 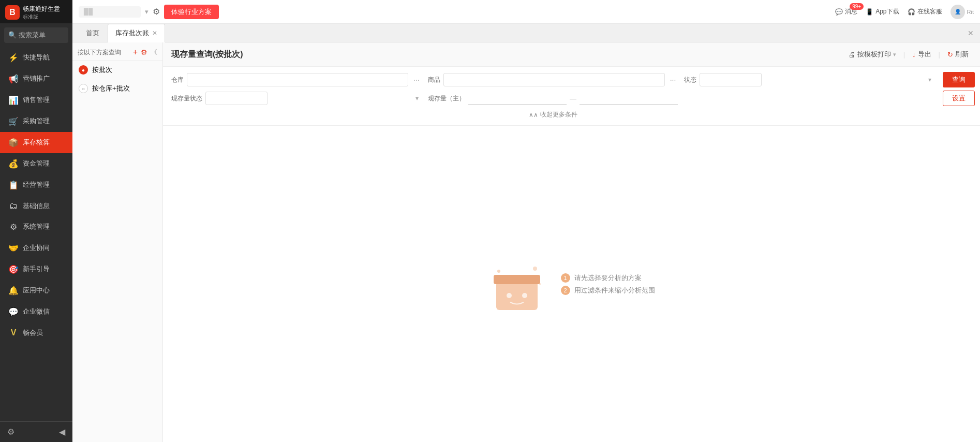 I want to click on warehouse-label: 仓库, so click(x=177, y=80).